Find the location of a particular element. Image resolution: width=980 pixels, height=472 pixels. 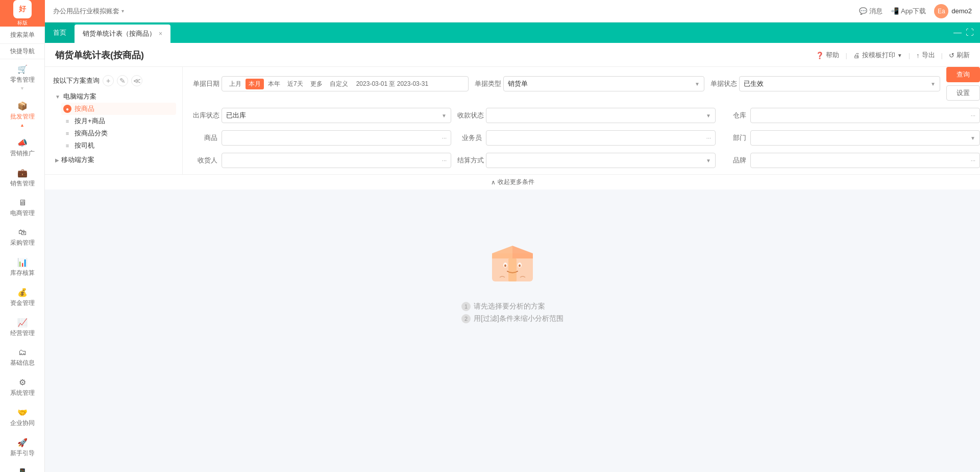

tree-item-by-month-product: ≡ 按月+商品 is located at coordinates (118, 121).